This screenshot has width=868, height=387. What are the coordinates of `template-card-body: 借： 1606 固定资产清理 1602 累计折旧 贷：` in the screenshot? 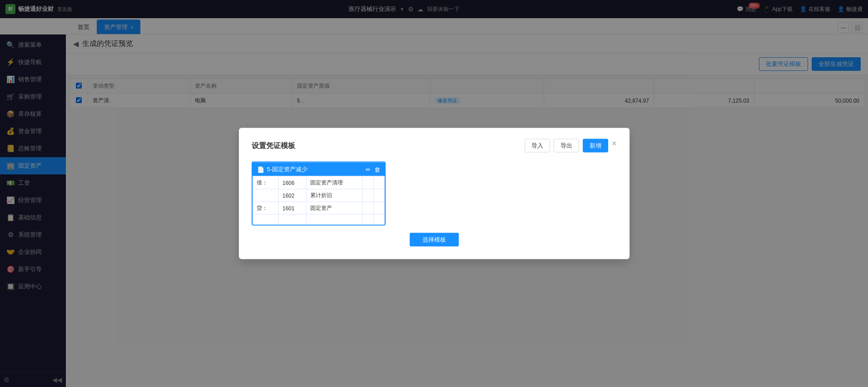 It's located at (319, 201).